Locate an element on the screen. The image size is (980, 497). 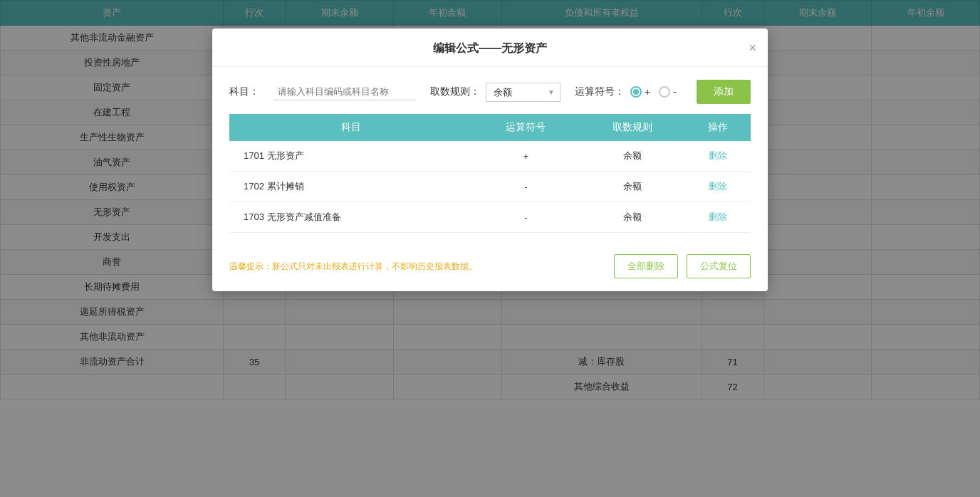
subject-input is located at coordinates (345, 92).